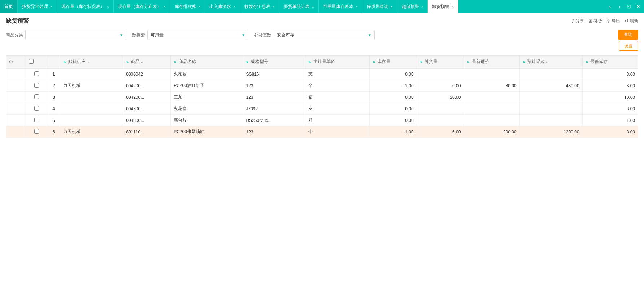  What do you see at coordinates (16, 62) in the screenshot?
I see `column-gear: ⚙` at bounding box center [16, 62].